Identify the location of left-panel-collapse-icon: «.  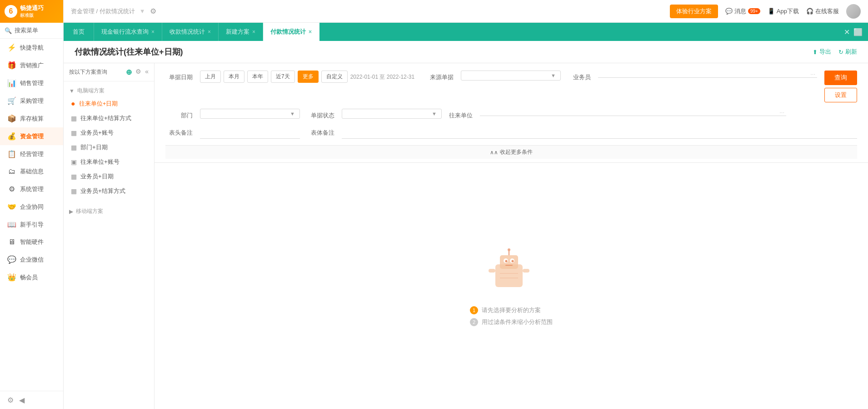
(147, 72).